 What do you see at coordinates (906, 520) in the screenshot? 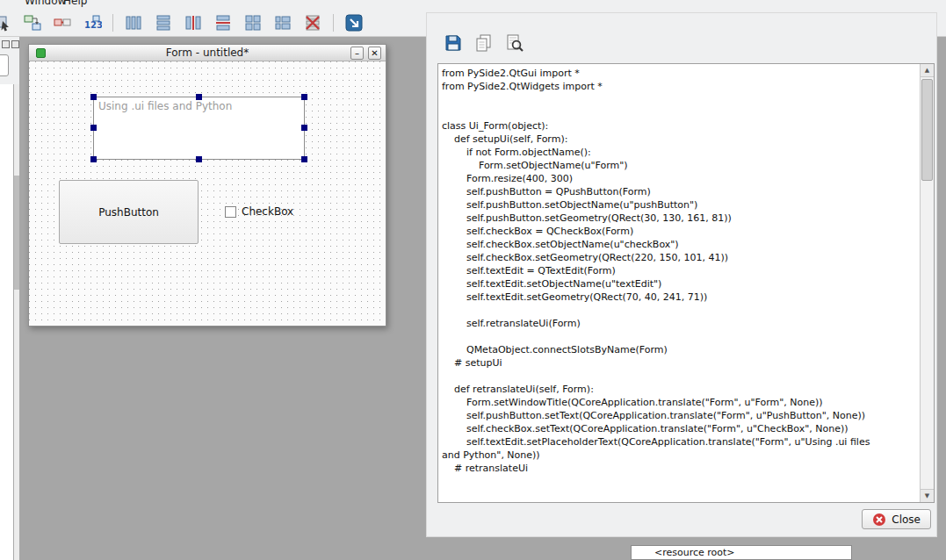
I see `close-button-label: Close` at bounding box center [906, 520].